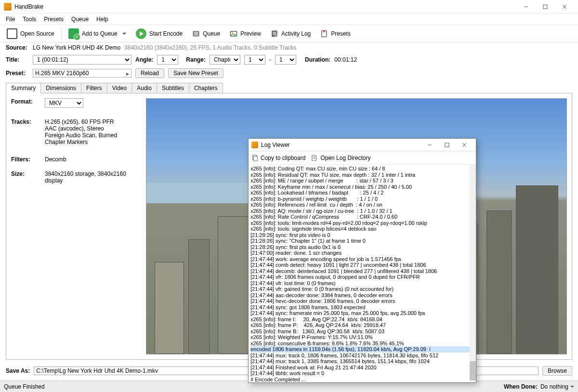  Describe the element at coordinates (346, 60) in the screenshot. I see `duration-value: 00:01:12` at that location.